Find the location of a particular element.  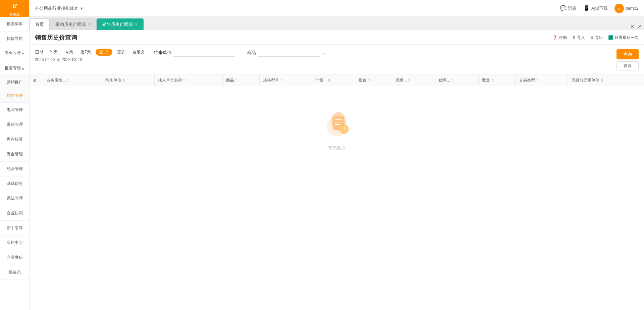

th-goods: 商品 ⇅ is located at coordinates (241, 81).